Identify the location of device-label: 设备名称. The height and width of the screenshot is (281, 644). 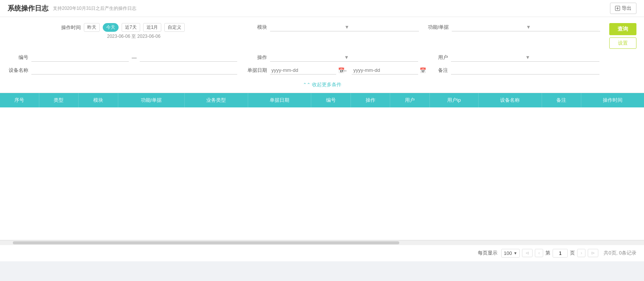
(18, 70).